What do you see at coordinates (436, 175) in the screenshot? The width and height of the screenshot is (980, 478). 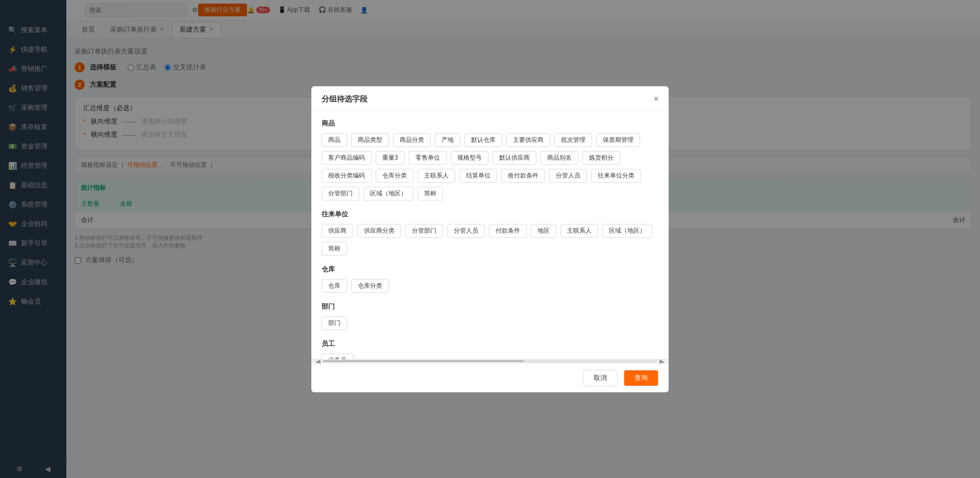 I see `field-tag-goods-17: 主联系人` at bounding box center [436, 175].